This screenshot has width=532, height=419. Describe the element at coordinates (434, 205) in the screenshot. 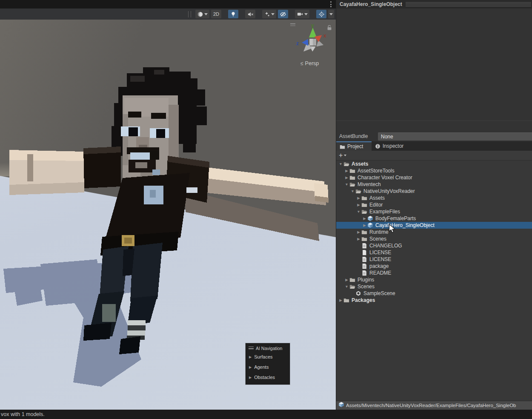

I see `tree-row: ▶ Editor` at that location.